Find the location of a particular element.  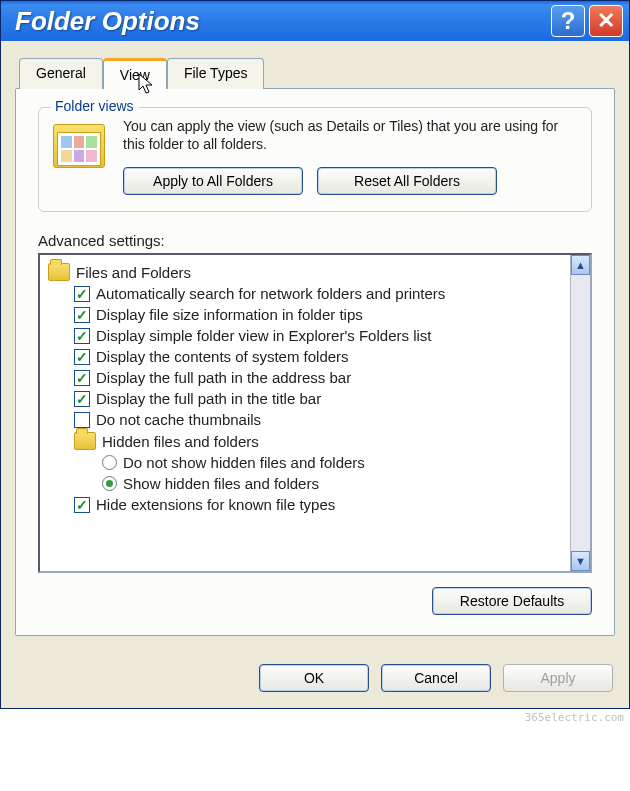

tree-item: Display the full path in the title bar is located at coordinates (305, 398).